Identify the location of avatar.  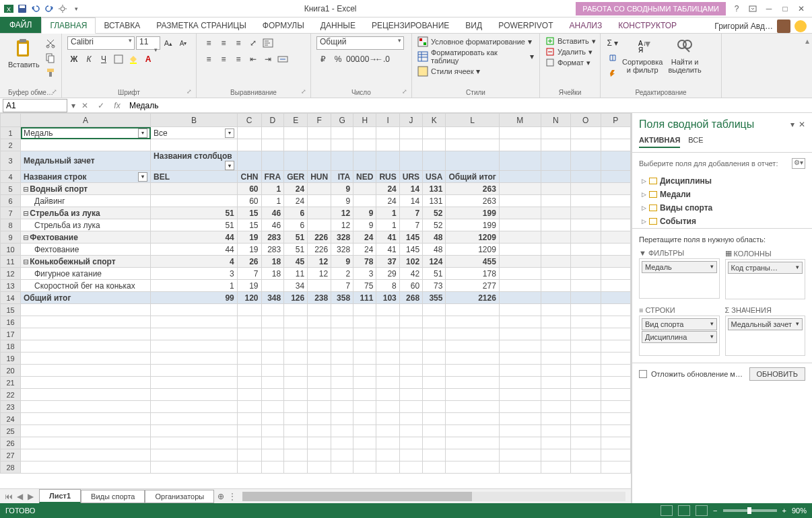
(784, 26).